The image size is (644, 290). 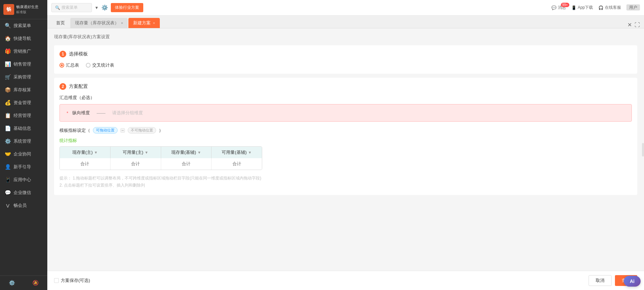 I want to click on stats-col-2: 现存量(基辅) ▼, so click(x=187, y=152).